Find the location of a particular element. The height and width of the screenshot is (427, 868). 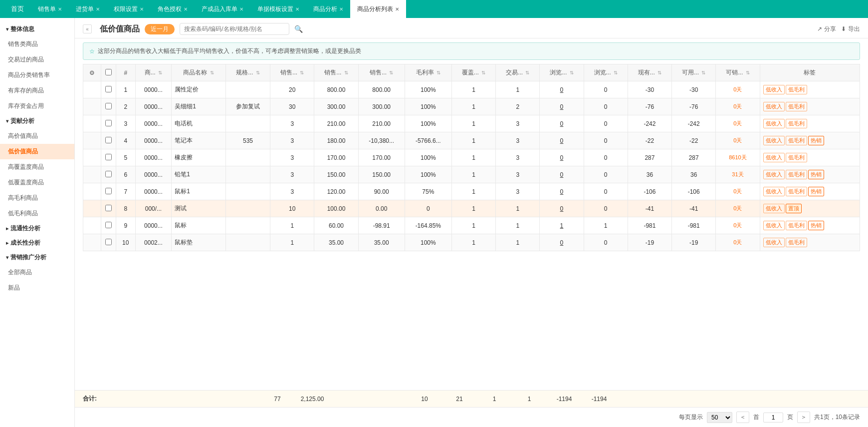

sidebar-item-stock-fund: 库存资金占用 is located at coordinates (37, 106).